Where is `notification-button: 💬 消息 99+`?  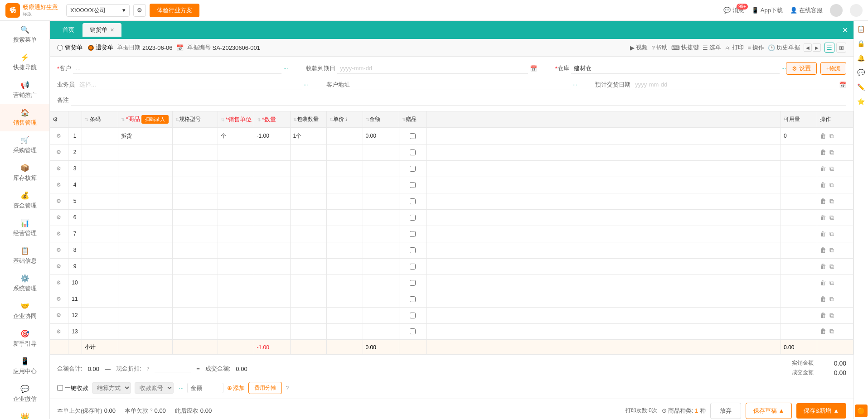
notification-button: 💬 消息 99+ is located at coordinates (734, 10).